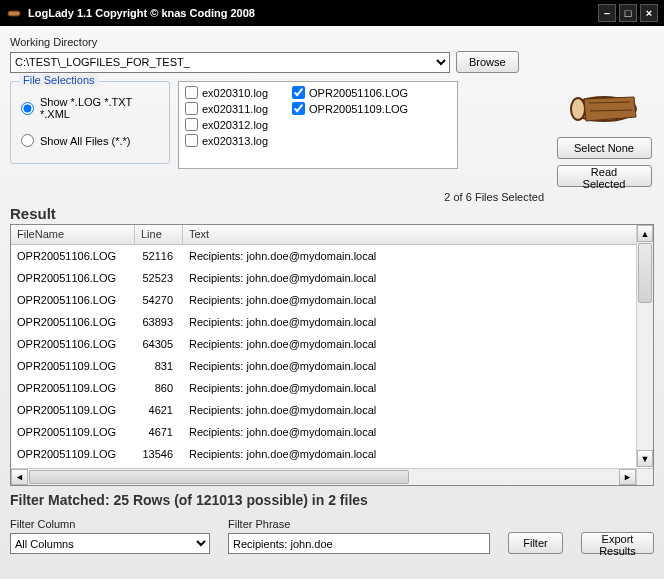 This screenshot has width=664, height=579. Describe the element at coordinates (73, 234) in the screenshot. I see `col-filename: FileName` at that location.